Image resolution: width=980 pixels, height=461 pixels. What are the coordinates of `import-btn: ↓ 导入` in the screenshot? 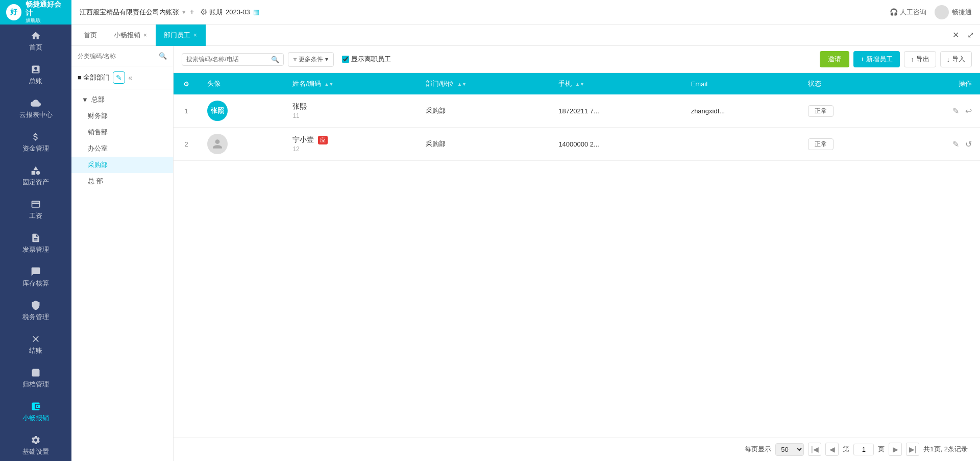 It's located at (957, 59).